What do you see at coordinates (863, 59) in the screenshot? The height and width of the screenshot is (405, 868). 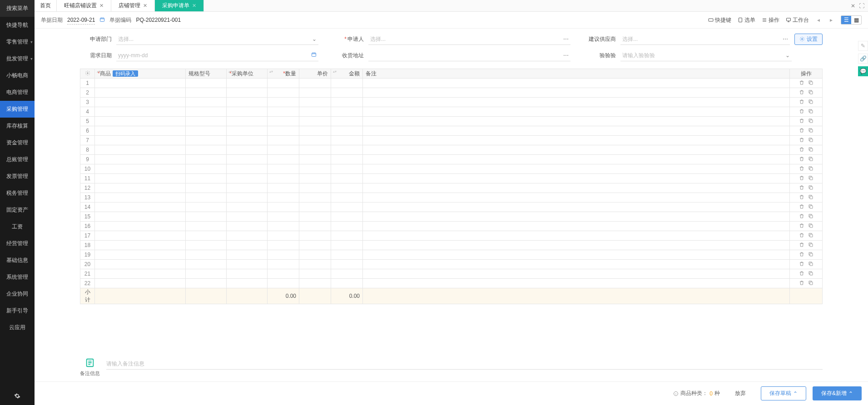 I see `rail-link-icon: 🔗` at bounding box center [863, 59].